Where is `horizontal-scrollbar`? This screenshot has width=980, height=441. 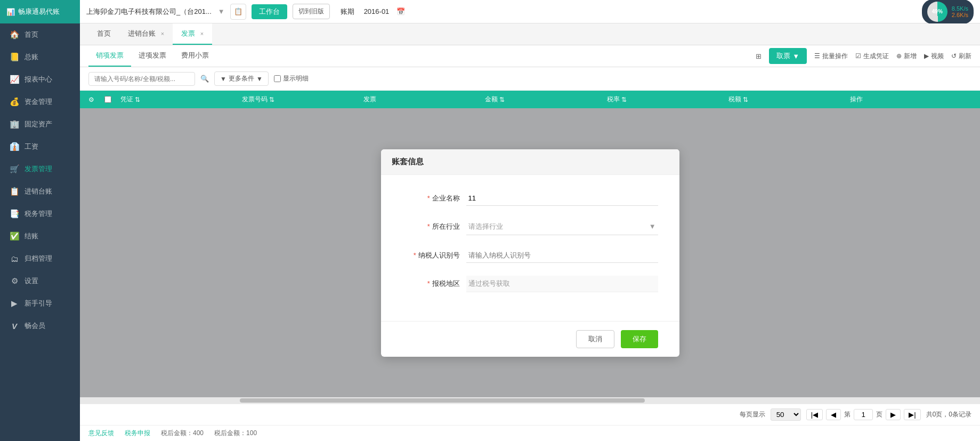
horizontal-scrollbar is located at coordinates (530, 400).